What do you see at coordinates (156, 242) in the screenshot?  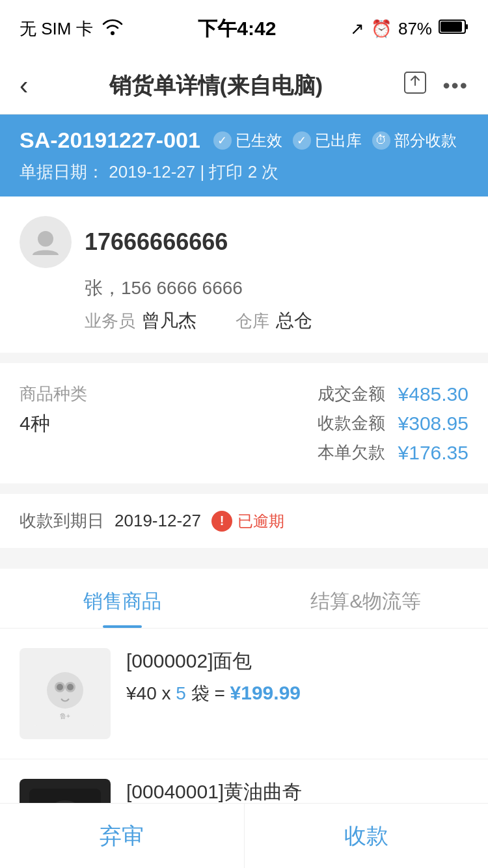 I see `customer-name: 17666666666` at bounding box center [156, 242].